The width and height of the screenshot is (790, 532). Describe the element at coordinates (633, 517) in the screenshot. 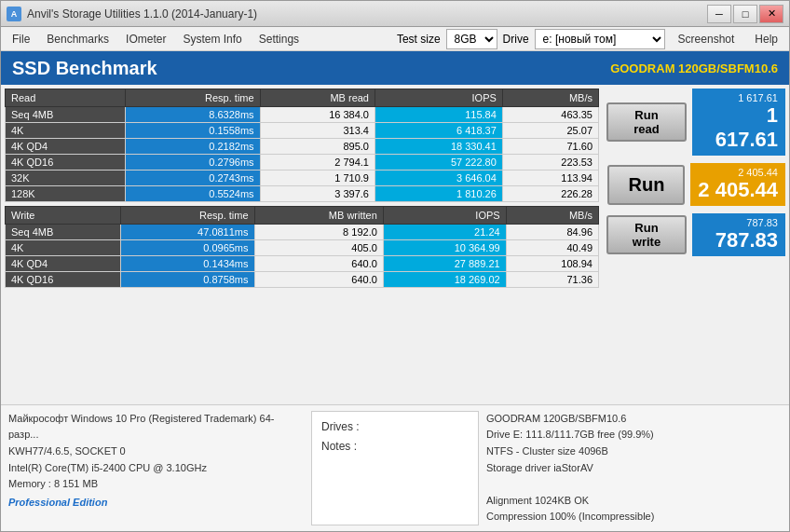

I see `drive-info-6: Compression 100% (Incompressible)` at that location.